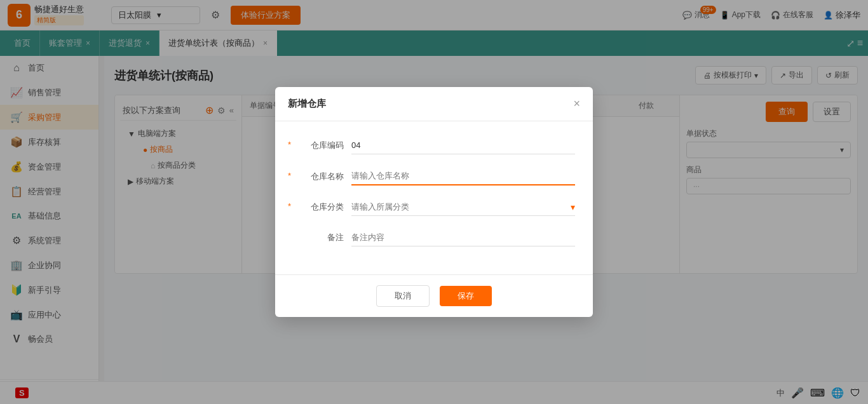 Image resolution: width=868 pixels, height=404 pixels. What do you see at coordinates (434, 198) in the screenshot?
I see `modal-body: 仓库编码 仓库名称 仓库分类 ▾ 备注` at bounding box center [434, 198].